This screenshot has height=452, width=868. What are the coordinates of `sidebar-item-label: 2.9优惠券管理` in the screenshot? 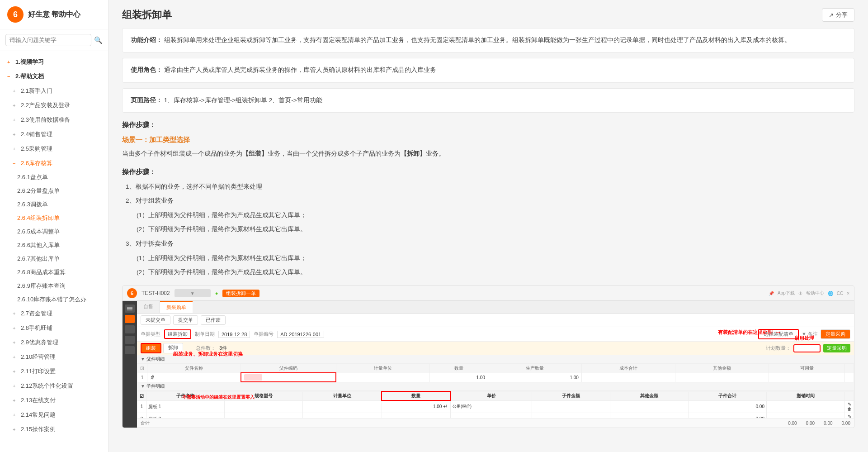 It's located at (40, 343).